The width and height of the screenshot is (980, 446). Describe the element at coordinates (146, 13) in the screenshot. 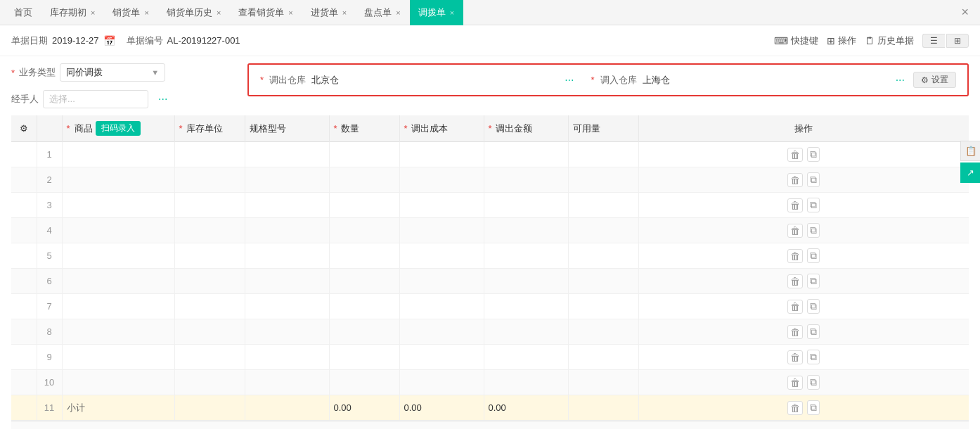

I see `tab-close-sales-order: ×` at that location.